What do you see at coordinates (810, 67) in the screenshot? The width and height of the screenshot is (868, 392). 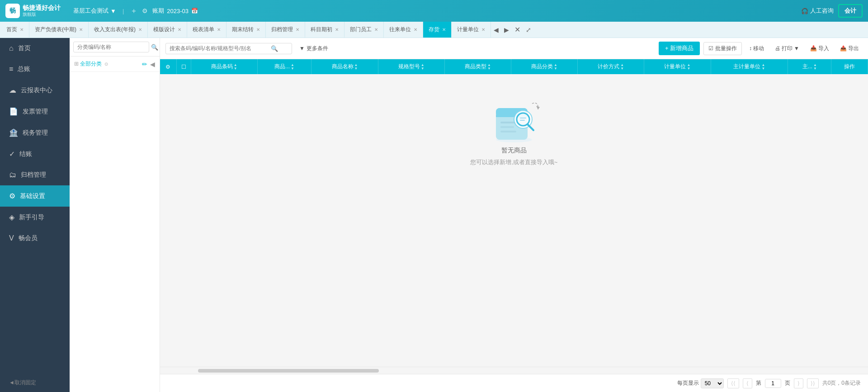 I see `table-col-extra: 主... ▲▼` at bounding box center [810, 67].